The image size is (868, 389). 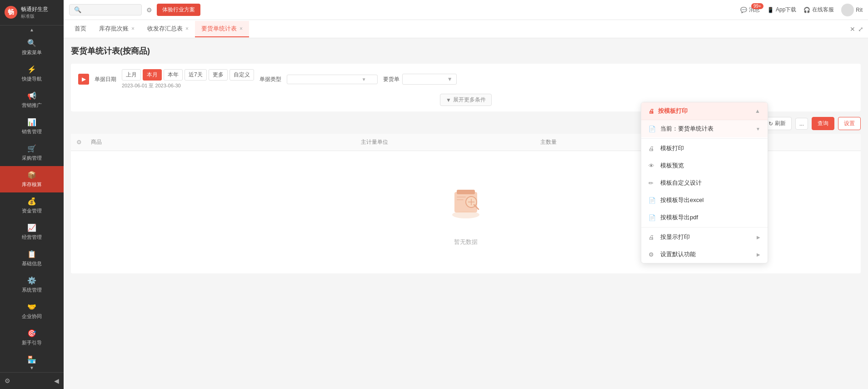 I want to click on order-type-select-wrap: ▼, so click(x=332, y=79).